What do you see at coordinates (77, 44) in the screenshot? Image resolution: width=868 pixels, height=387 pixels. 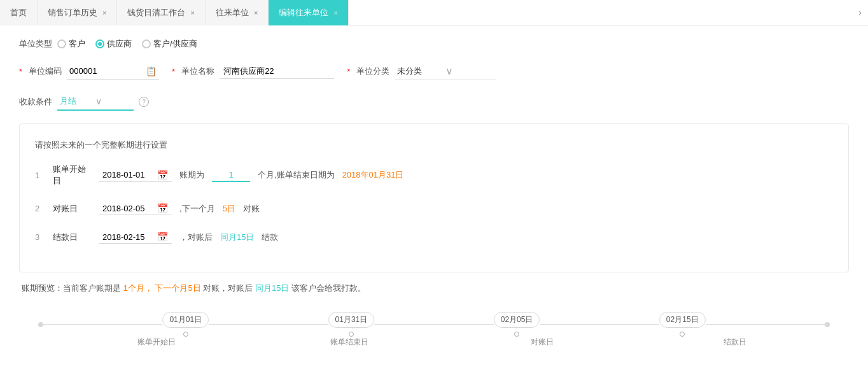 I see `radio-customer-label: 客户` at bounding box center [77, 44].